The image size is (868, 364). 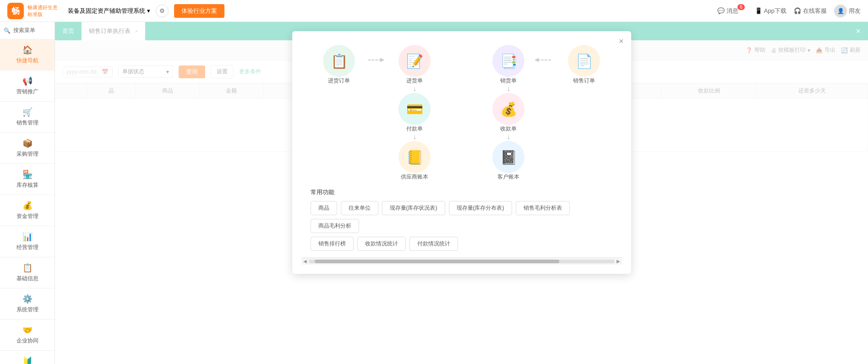 What do you see at coordinates (324, 208) in the screenshot?
I see `cf-btn-goods: 商品` at bounding box center [324, 208].